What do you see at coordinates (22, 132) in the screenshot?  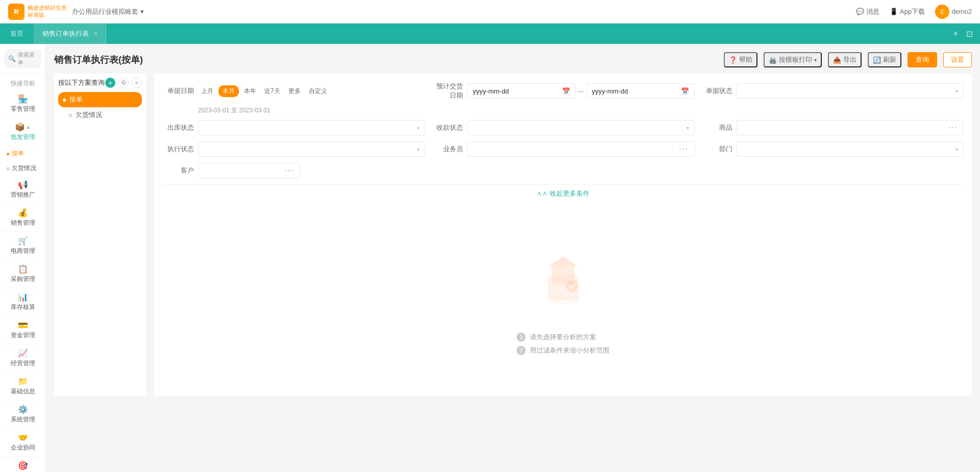 I see `sidebar-item-wholesale: 📦 ▲ 批发管理` at bounding box center [22, 132].